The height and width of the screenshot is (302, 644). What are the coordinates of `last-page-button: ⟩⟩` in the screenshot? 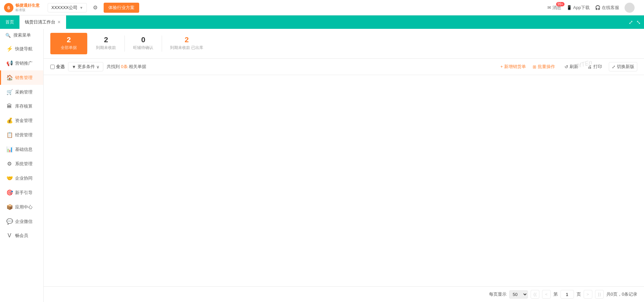 It's located at (599, 294).